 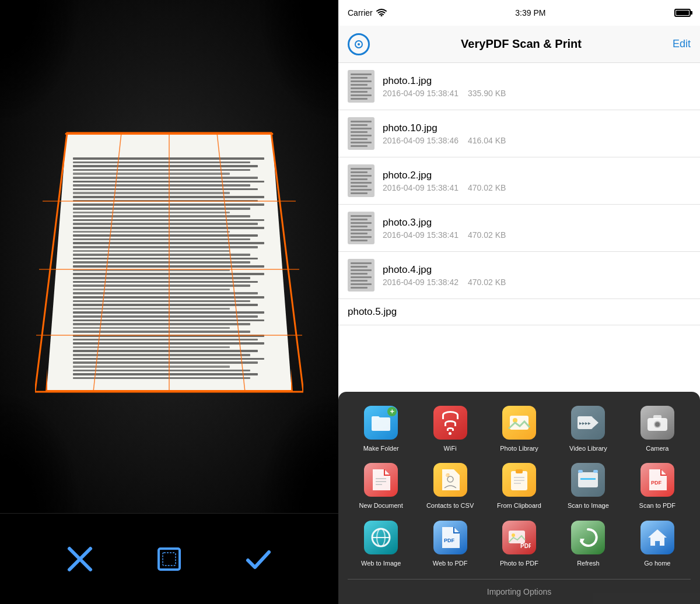 What do you see at coordinates (537, 270) in the screenshot?
I see `file-name: photo.4.jpg` at bounding box center [537, 270].